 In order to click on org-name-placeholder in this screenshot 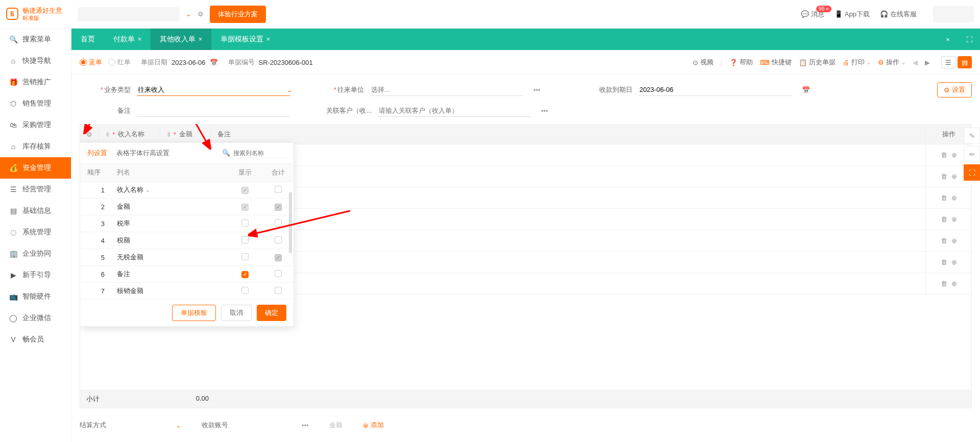, I will do `click(129, 14)`.